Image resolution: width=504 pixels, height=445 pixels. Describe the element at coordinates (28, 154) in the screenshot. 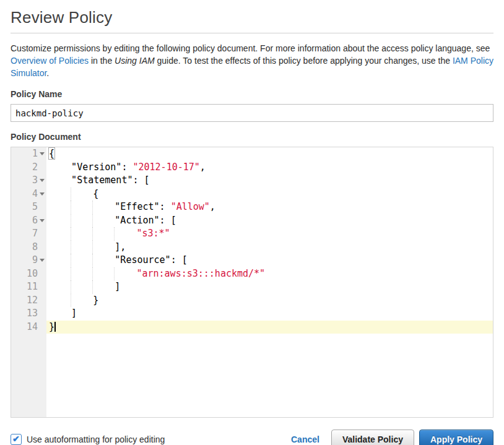

I see `line-number: 1` at that location.